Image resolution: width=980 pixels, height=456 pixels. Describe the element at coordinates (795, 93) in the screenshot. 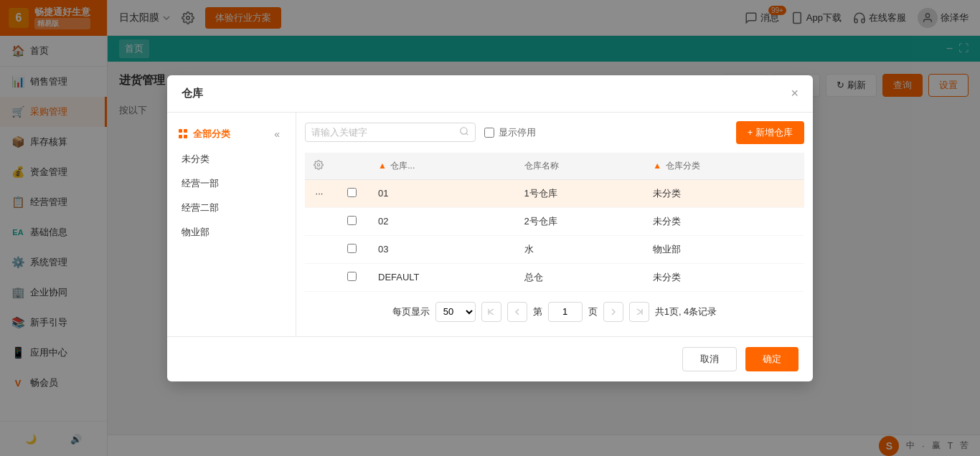

I see `modal-close-button: ×` at that location.